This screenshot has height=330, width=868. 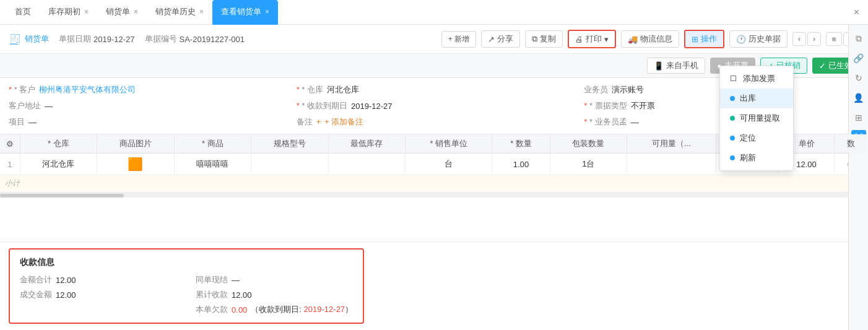 What do you see at coordinates (596, 90) in the screenshot?
I see `salesperson-label: 业务员` at bounding box center [596, 90].